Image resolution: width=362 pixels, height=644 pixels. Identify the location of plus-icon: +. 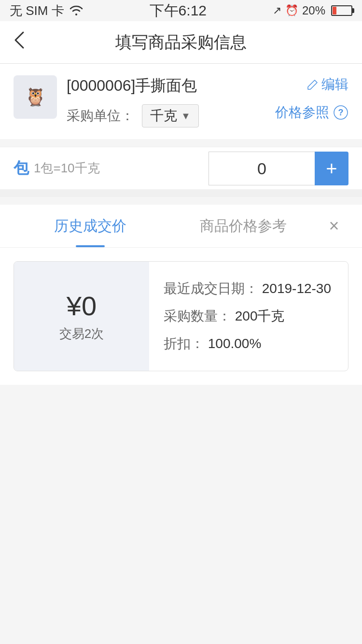
(331, 168).